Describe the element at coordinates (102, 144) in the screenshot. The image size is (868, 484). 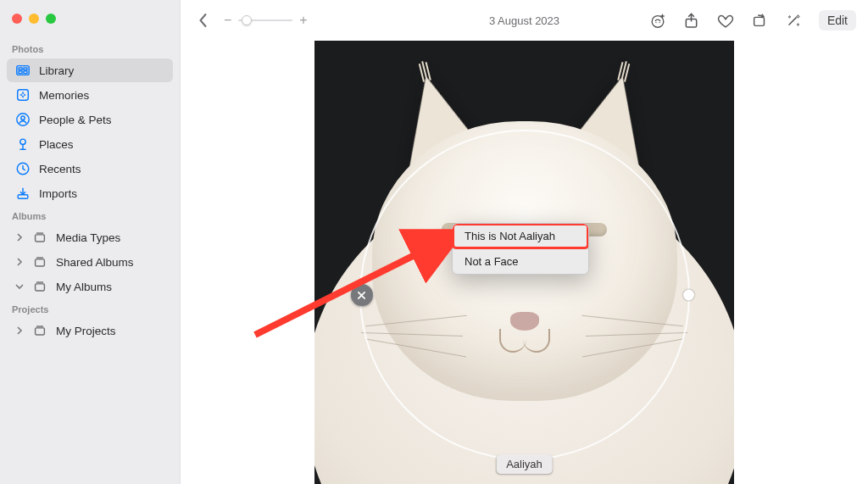
I see `sidebar-item-label: Places` at that location.